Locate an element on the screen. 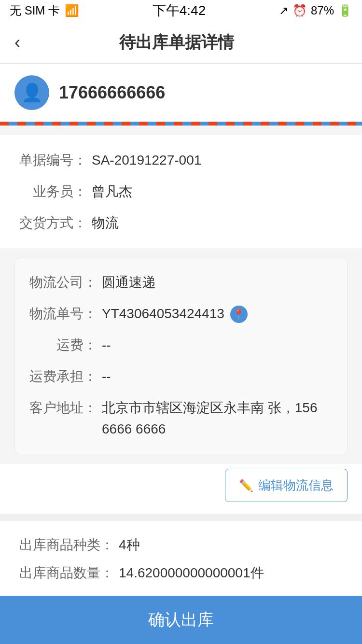  goods-types-row: 出库商品种类： 4种 is located at coordinates (181, 545).